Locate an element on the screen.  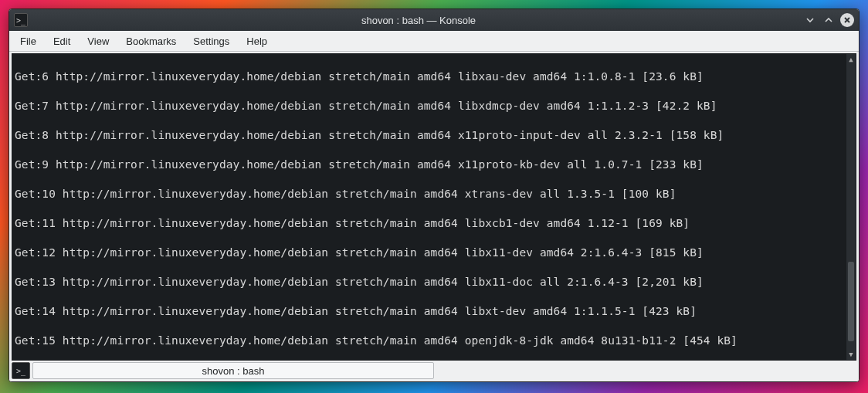
menu-settings: Settings is located at coordinates (212, 42).